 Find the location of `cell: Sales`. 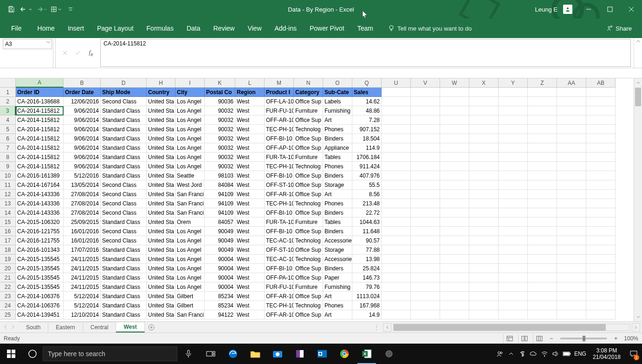

cell: Sales is located at coordinates (367, 92).